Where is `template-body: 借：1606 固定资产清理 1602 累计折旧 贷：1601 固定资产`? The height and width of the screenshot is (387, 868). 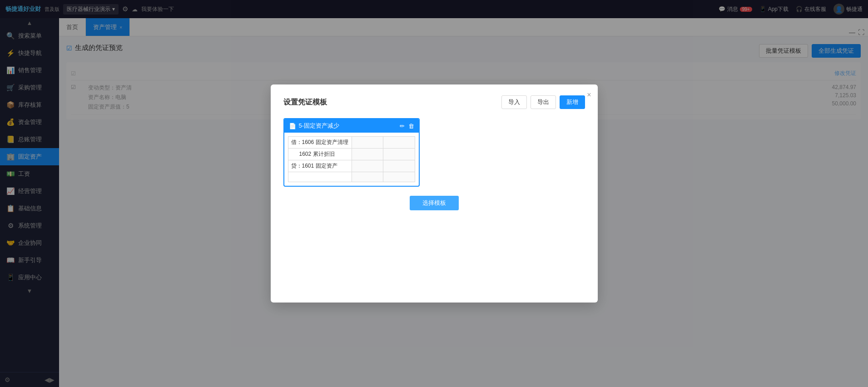 template-body: 借：1606 固定资产清理 1602 累计折旧 贷：1601 固定资产 is located at coordinates (352, 159).